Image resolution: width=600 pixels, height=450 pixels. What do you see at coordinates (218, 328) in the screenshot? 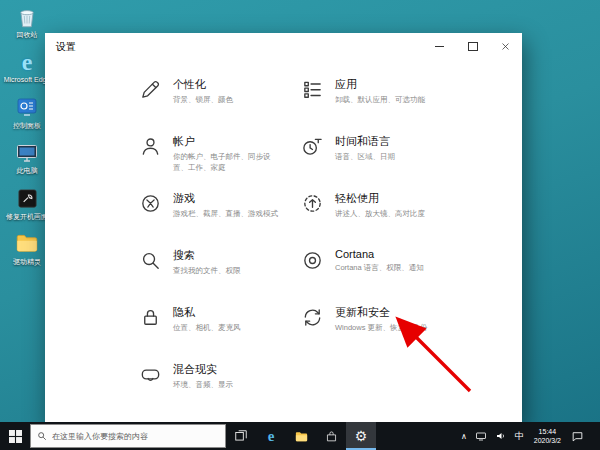
I see `settings-category-privacy: 隐私 位置、相机、麦克风` at bounding box center [218, 328].